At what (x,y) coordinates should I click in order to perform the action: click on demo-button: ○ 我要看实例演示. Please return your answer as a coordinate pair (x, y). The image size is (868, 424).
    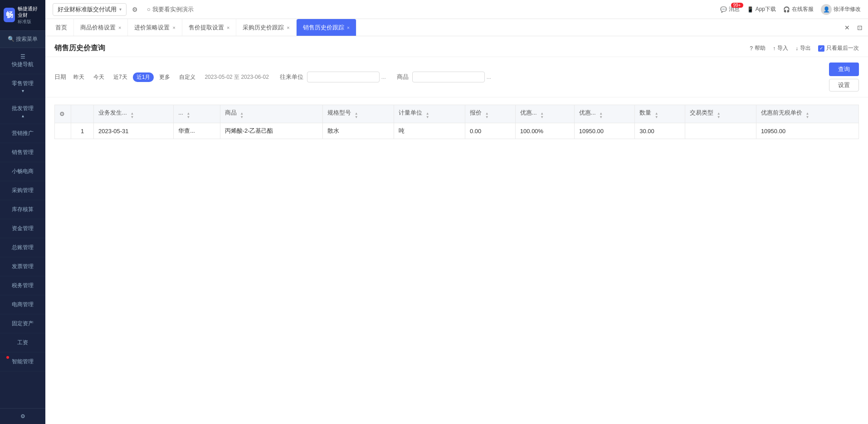
    Looking at the image, I should click on (171, 10).